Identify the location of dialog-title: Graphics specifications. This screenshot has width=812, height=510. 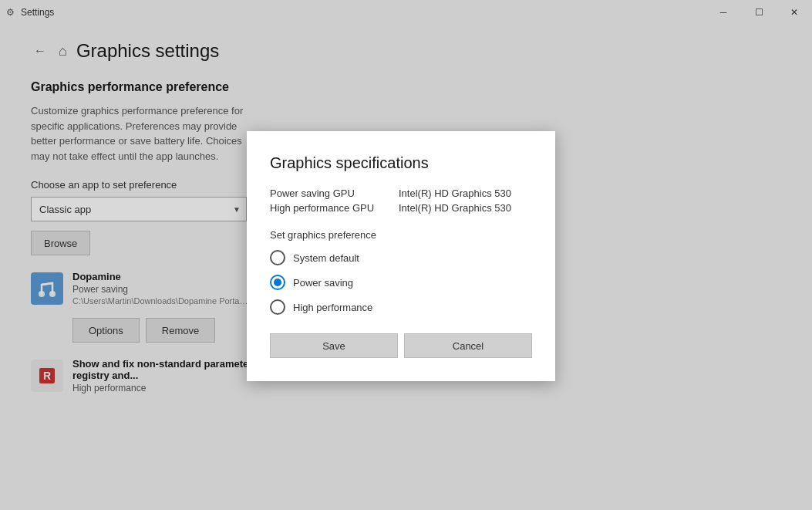
(401, 164).